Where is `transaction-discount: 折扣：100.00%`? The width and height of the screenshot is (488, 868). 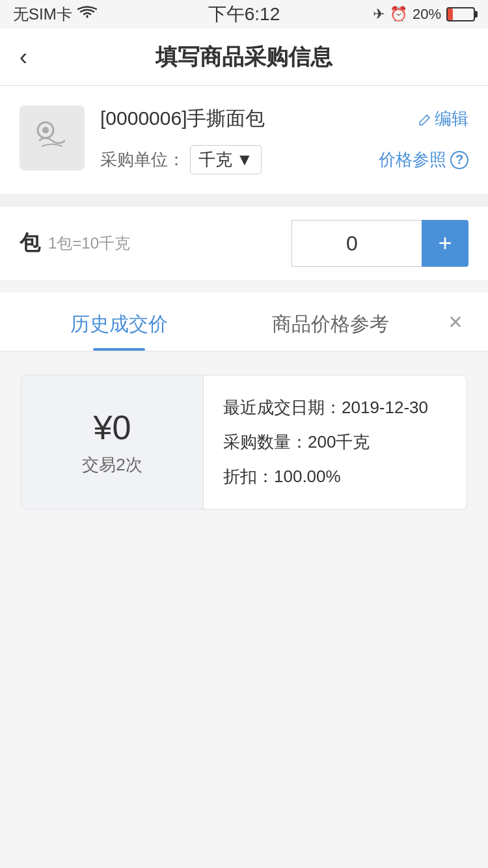
transaction-discount: 折扣：100.00% is located at coordinates (335, 476).